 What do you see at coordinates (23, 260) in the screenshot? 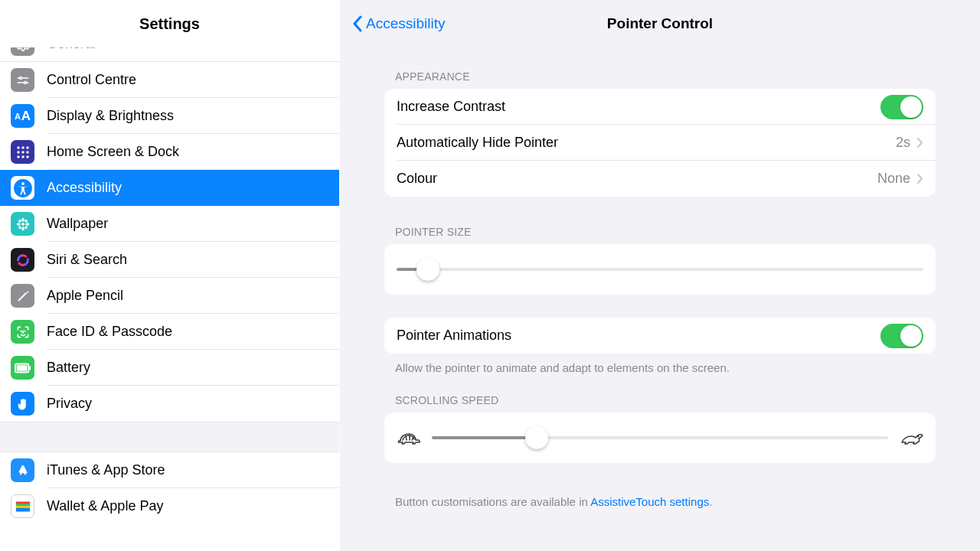
I see `siri-icon` at bounding box center [23, 260].